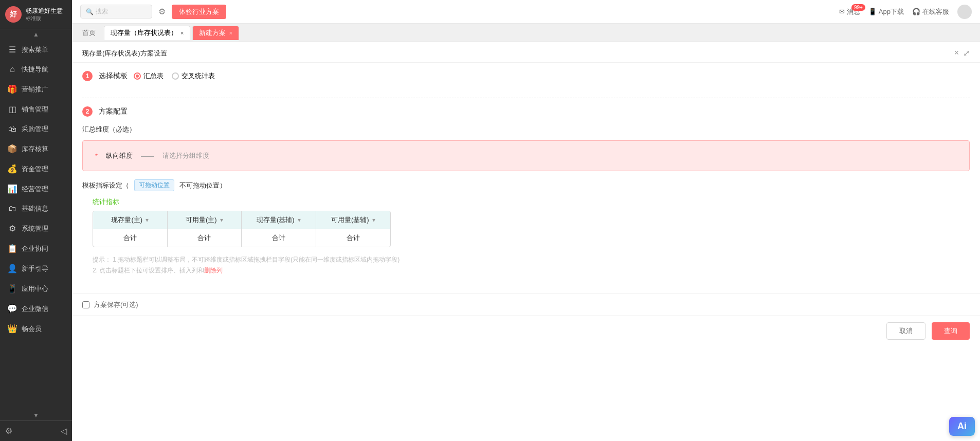  I want to click on sidebar-scroll-down: ▼, so click(36, 415).